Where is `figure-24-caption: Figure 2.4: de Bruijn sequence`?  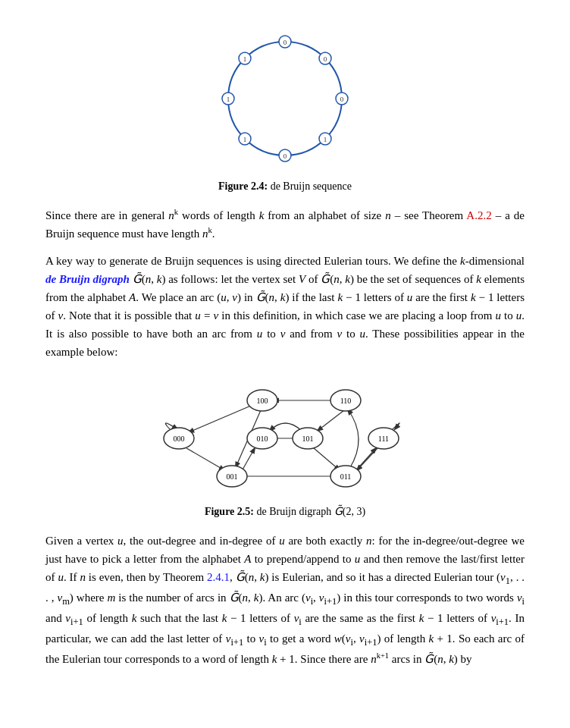 figure-24-caption: Figure 2.4: de Bruijn sequence is located at coordinates (285, 187).